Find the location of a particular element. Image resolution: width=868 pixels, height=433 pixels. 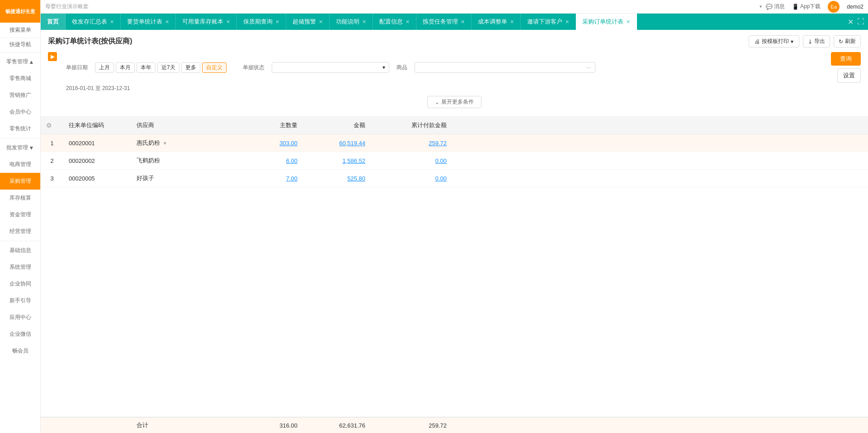

row-supplier: 飞鹤奶粉 is located at coordinates (188, 161).